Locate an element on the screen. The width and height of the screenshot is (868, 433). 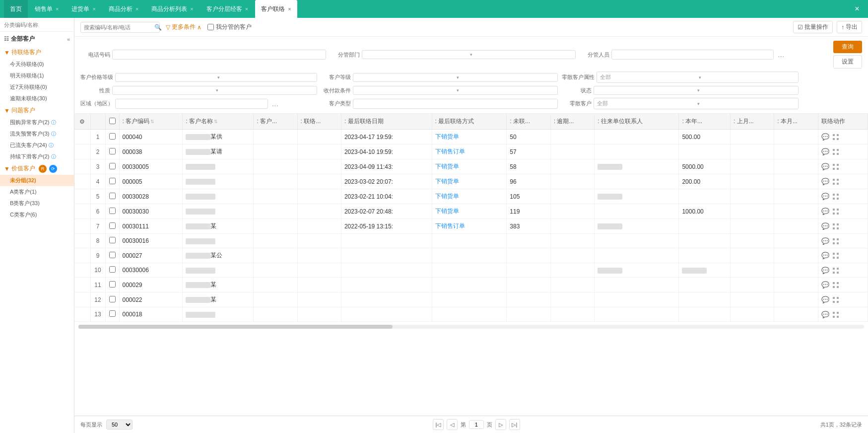
th-last-contact-type: : 最后联络方式 is located at coordinates (469, 122).